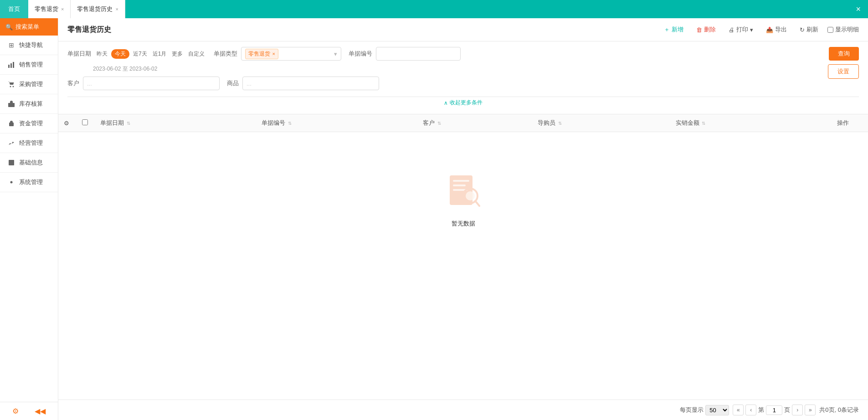  What do you see at coordinates (443, 83) in the screenshot?
I see `filter-row-2: 客户 ... 商品 ...` at bounding box center [443, 83].